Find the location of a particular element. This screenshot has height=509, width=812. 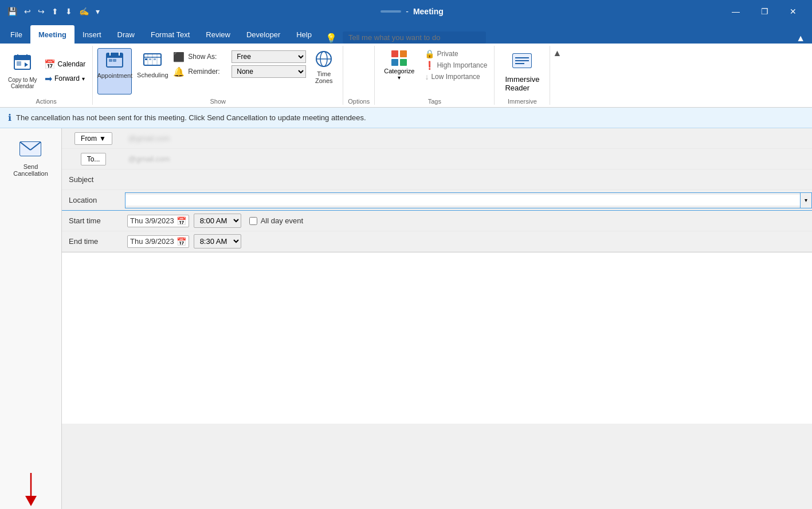

forward-button: ➡ Forward ▾ is located at coordinates (65, 79).